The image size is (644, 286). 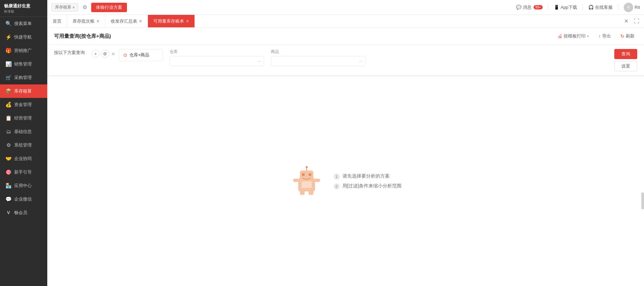 I want to click on sidebar-item-search: 🔍 搜索菜单, so click(x=24, y=24).